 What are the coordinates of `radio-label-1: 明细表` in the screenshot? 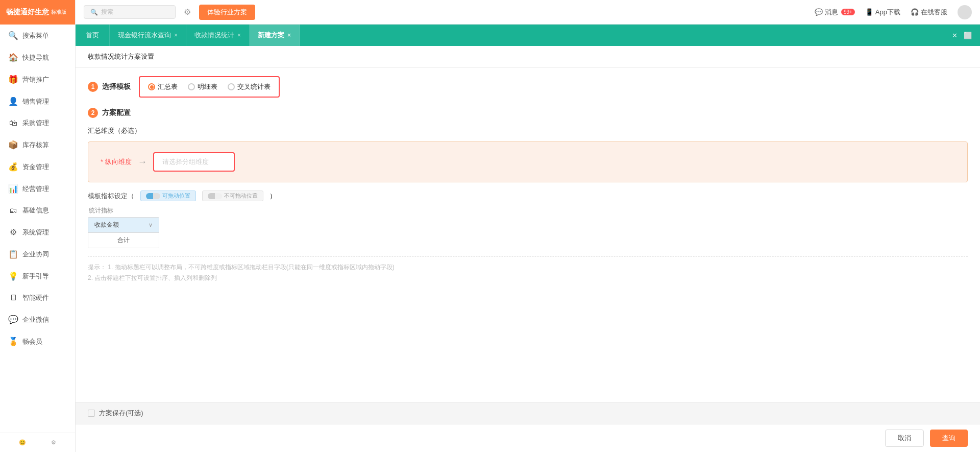 It's located at (207, 87).